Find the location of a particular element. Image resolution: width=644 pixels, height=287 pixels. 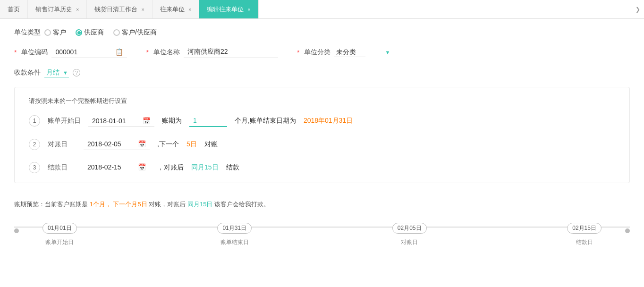

tab-sales-history-close: × is located at coordinates (77, 9).